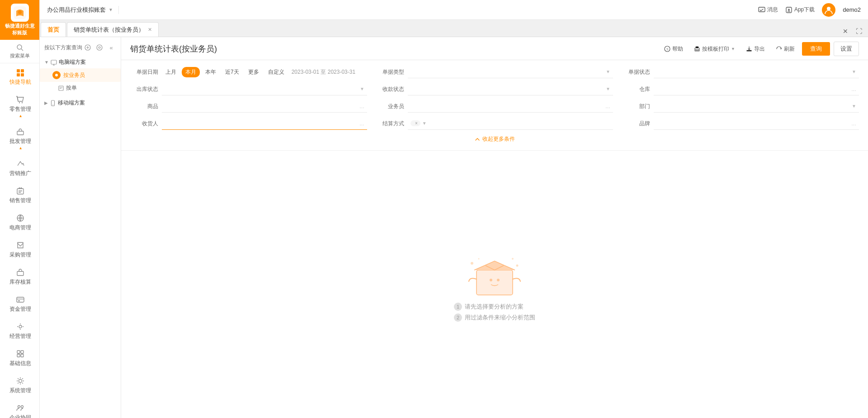  What do you see at coordinates (756, 106) in the screenshot?
I see `dept-filter: ▼` at bounding box center [756, 106].